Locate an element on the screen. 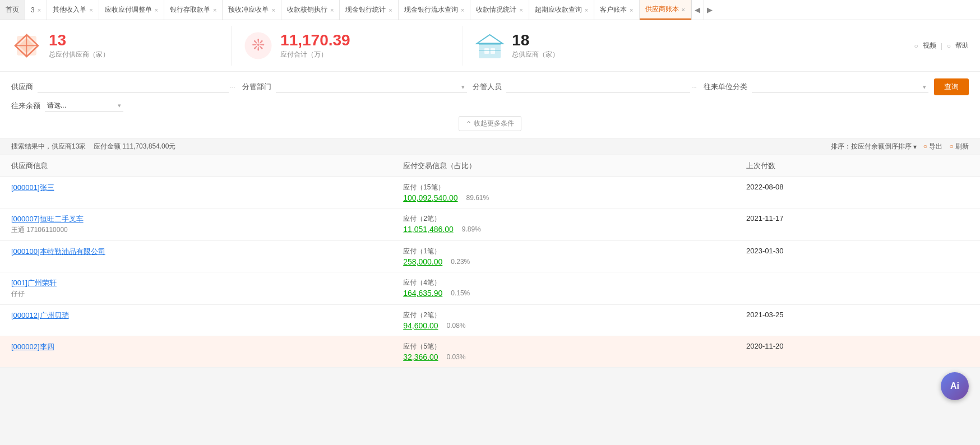  supplier-link: [000012]广州贝瑞 is located at coordinates (40, 315).